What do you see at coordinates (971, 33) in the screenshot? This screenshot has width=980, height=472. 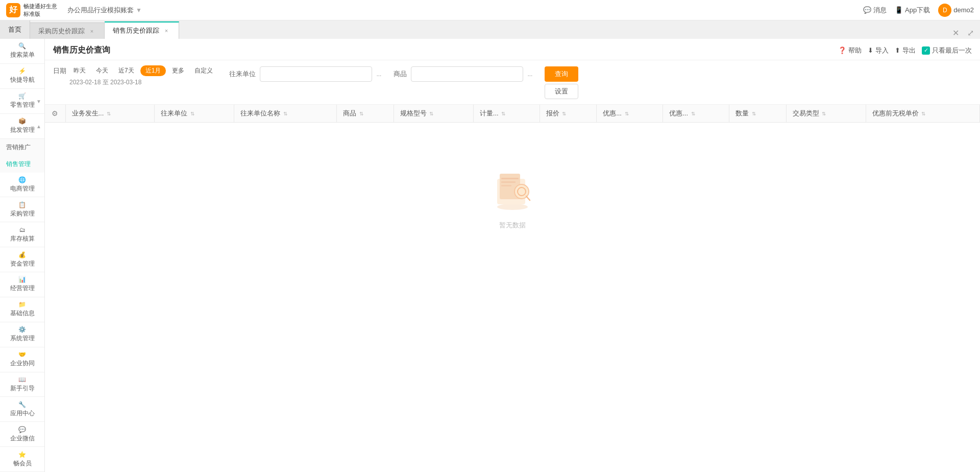 I see `maximize-btn: ⤢` at bounding box center [971, 33].